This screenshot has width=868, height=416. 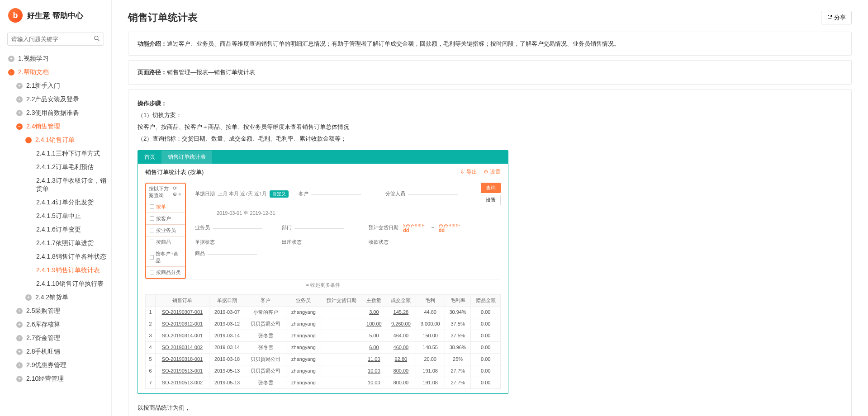 I want to click on table-row: 6SO-20190513-0012019-05-13贝贝贸易公司zhangyan…, so click(x=323, y=371).